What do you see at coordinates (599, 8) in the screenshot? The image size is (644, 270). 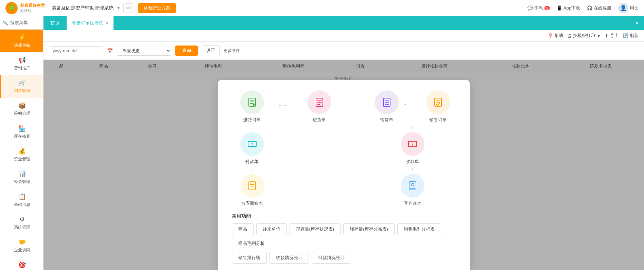 I see `online-service-action: 🎧 在线客服` at bounding box center [599, 8].